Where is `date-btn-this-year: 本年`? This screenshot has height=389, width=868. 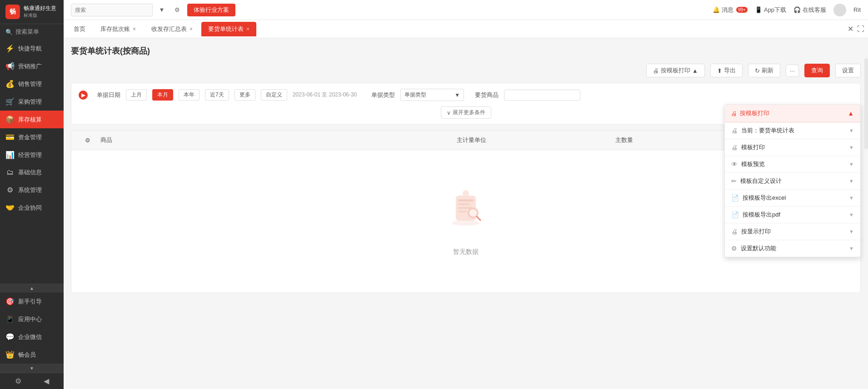 date-btn-this-year: 本年 is located at coordinates (189, 95).